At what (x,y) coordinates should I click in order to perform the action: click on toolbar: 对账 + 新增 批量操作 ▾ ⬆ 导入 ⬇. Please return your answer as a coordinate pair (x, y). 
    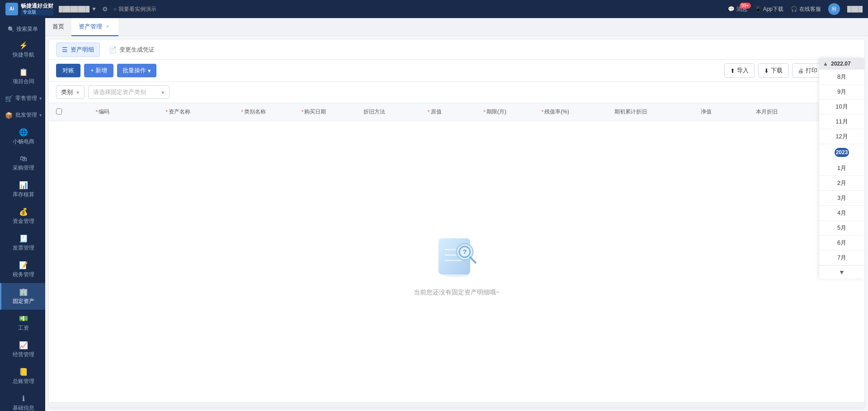
    Looking at the image, I should click on (457, 71).